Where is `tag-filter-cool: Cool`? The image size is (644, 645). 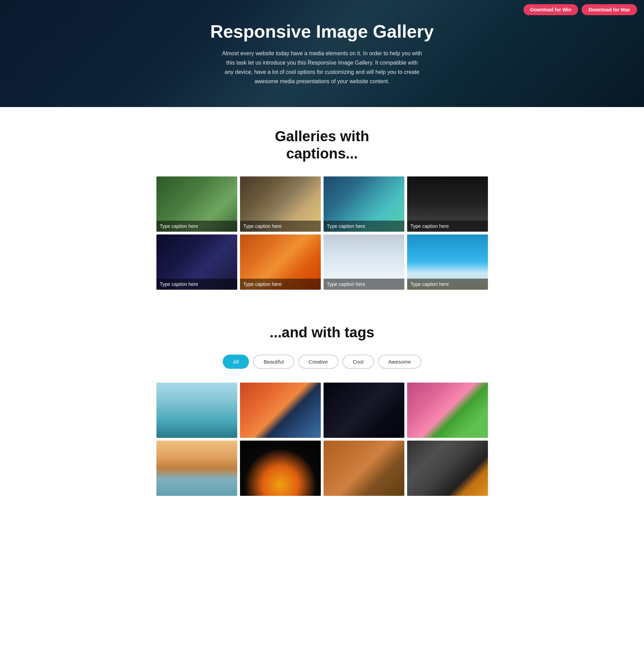
tag-filter-cool: Cool is located at coordinates (358, 362).